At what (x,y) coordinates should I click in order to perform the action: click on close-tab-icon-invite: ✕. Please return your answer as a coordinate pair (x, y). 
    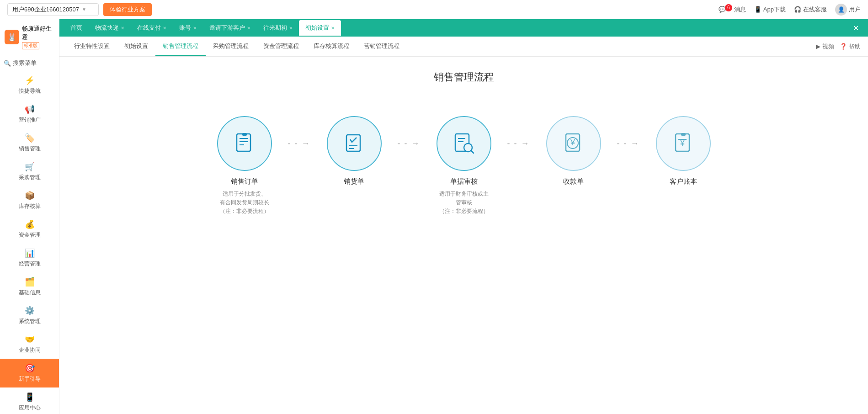
    Looking at the image, I should click on (249, 28).